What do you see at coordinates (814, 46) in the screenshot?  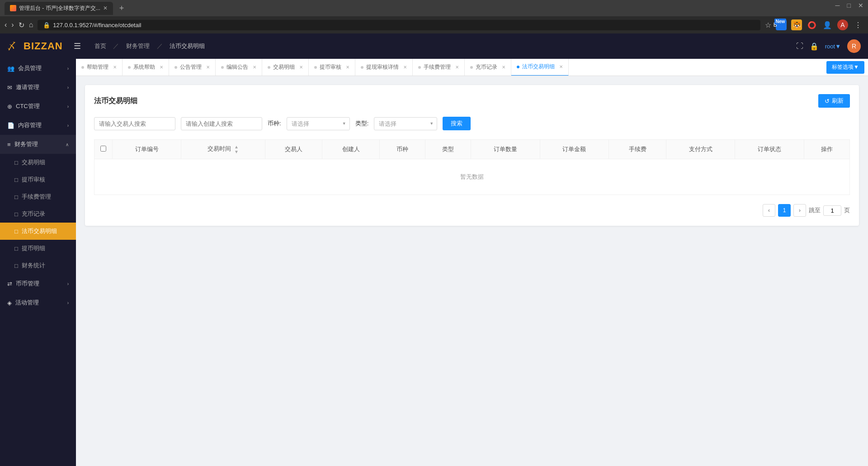 I see `lock-icon: 🔒` at bounding box center [814, 46].